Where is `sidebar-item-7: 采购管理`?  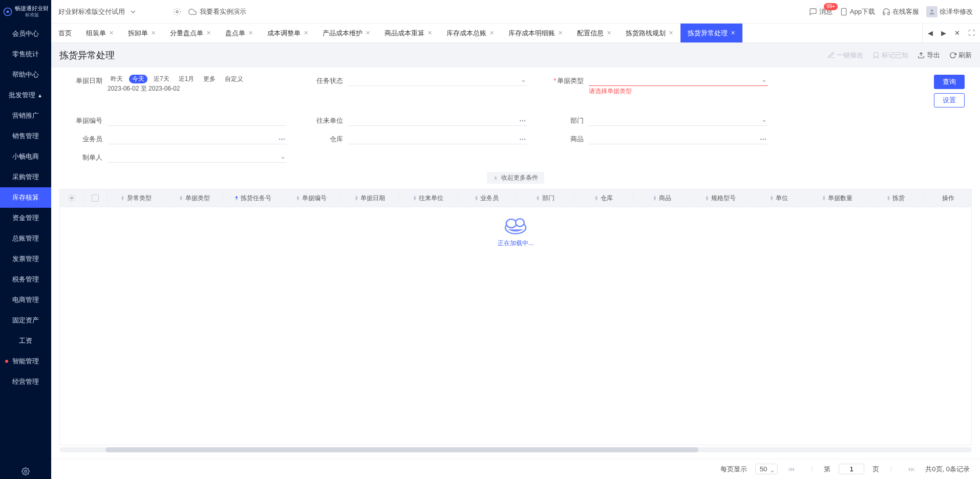
sidebar-item-7: 采购管理 is located at coordinates (26, 177).